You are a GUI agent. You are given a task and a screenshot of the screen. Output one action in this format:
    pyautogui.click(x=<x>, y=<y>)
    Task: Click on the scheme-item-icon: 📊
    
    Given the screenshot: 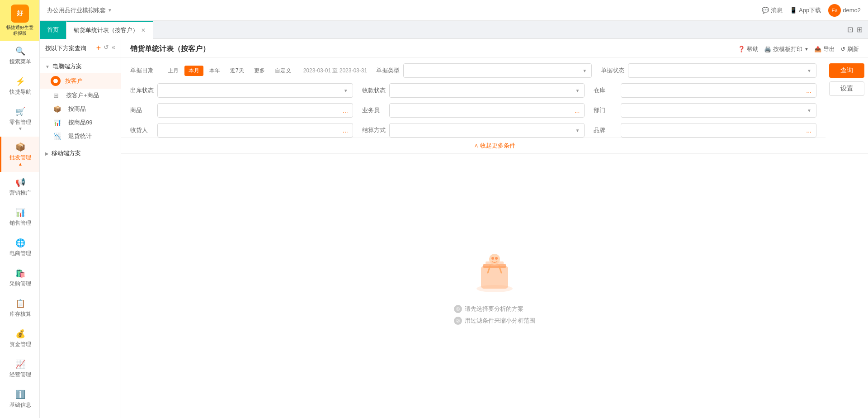 What is the action you would take?
    pyautogui.click(x=57, y=123)
    